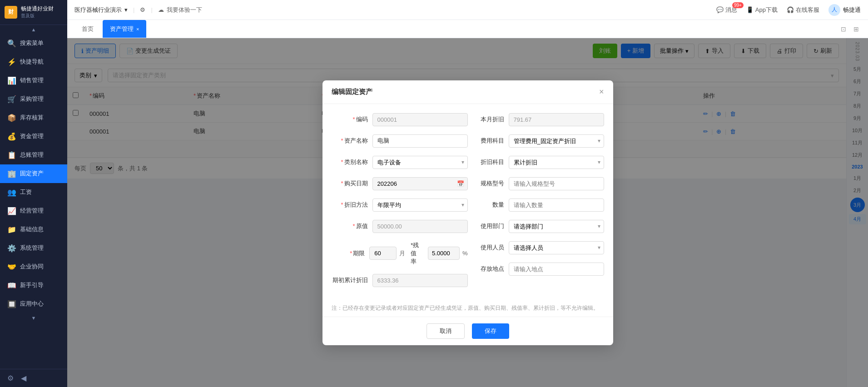 This screenshot has height=387, width=868. I want to click on sidebar-item-label: 采购管理, so click(32, 99).